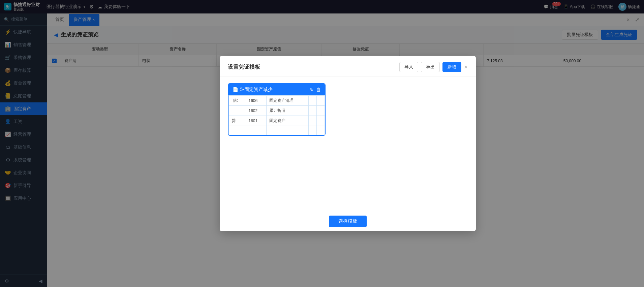  Describe the element at coordinates (430, 67) in the screenshot. I see `export-btn: 导出` at that location.